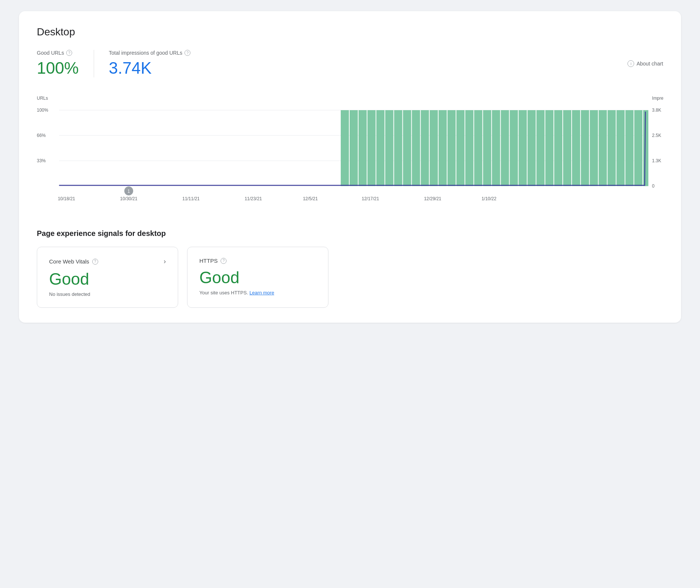 The height and width of the screenshot is (588, 700). I want to click on https-title: HTTPS, so click(208, 261).